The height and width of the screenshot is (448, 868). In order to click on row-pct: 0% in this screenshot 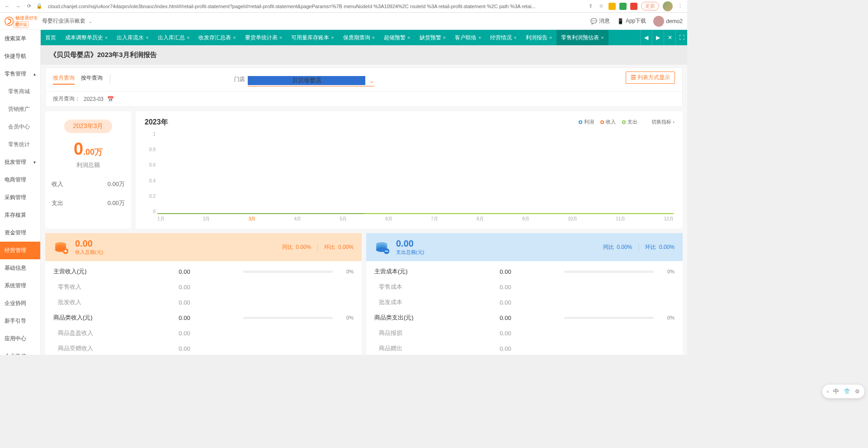, I will do `click(666, 318)`.